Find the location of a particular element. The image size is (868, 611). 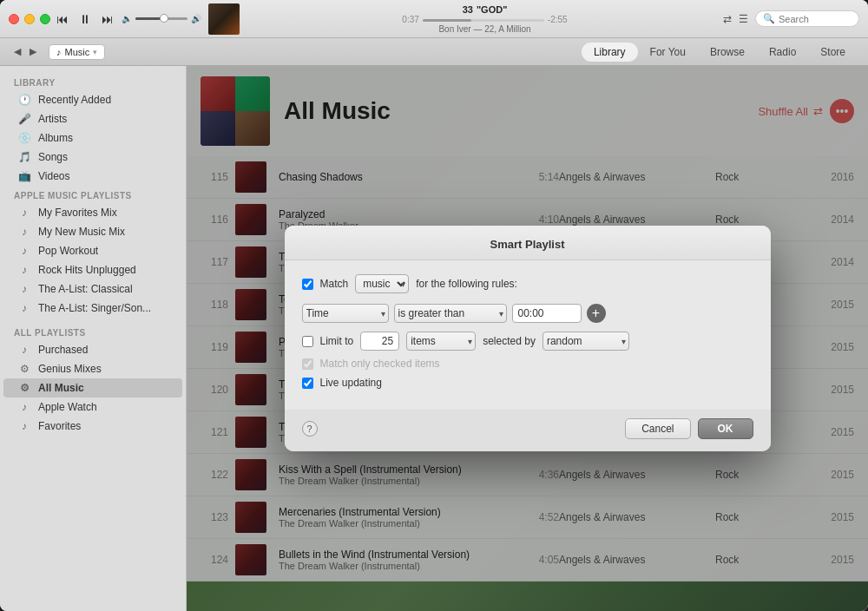

volume-control: 🔈 🔊 is located at coordinates (161, 19).